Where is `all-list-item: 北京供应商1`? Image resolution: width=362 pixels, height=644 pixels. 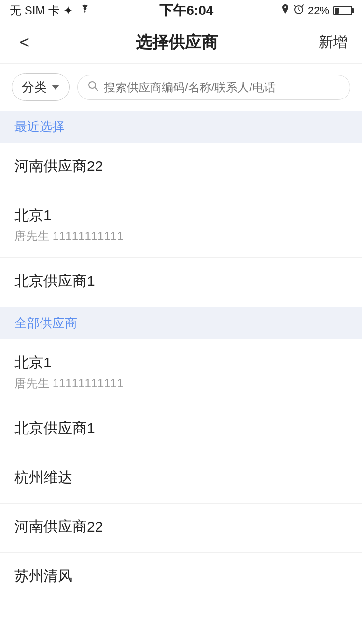 all-list-item: 北京供应商1 is located at coordinates (181, 430).